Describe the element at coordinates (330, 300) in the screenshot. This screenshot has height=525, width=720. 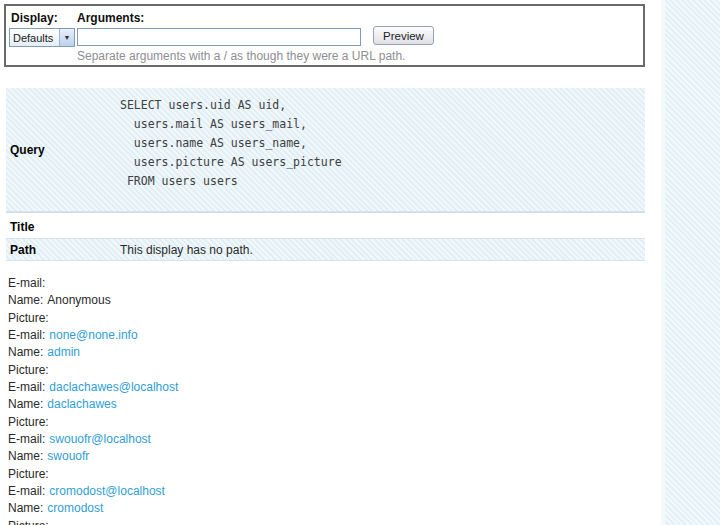
I see `result-name-line: Name:Anonymous` at that location.